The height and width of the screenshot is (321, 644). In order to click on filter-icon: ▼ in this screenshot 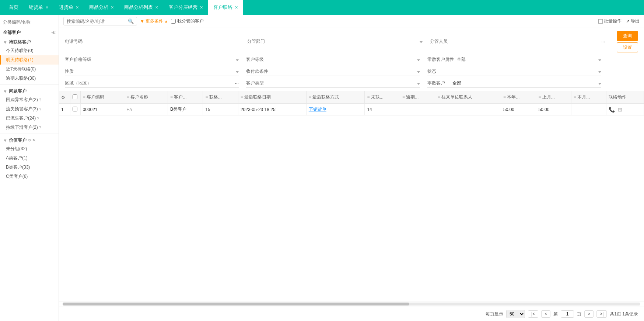, I will do `click(142, 21)`.